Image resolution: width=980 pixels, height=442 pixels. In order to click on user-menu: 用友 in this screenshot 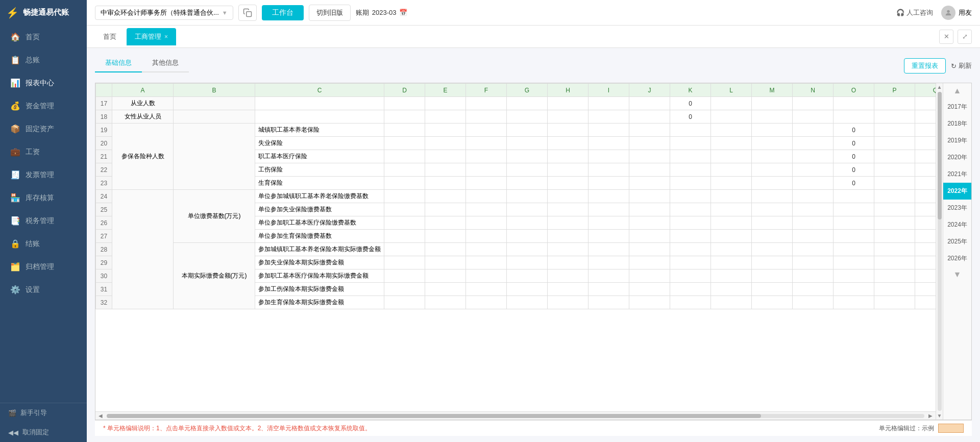, I will do `click(957, 13)`.